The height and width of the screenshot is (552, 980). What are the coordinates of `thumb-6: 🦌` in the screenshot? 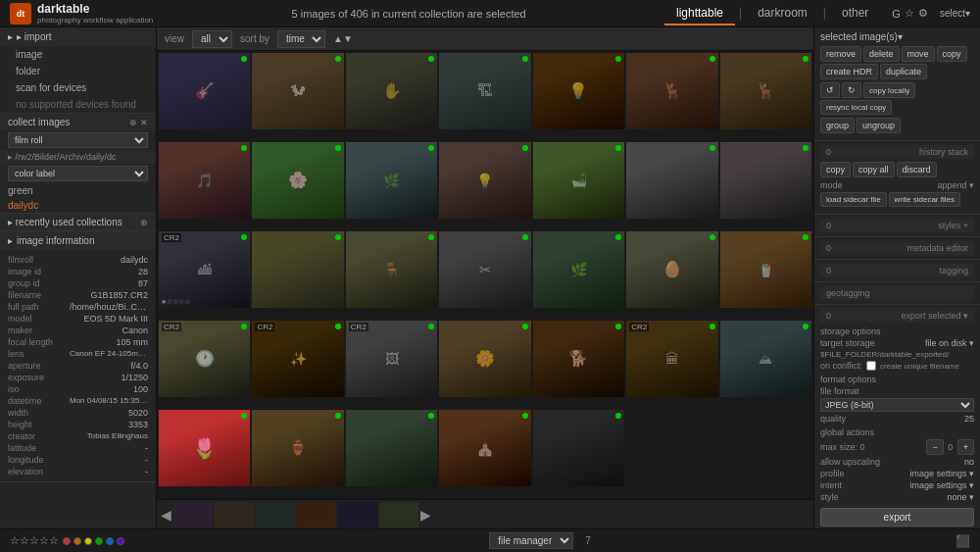 It's located at (672, 91).